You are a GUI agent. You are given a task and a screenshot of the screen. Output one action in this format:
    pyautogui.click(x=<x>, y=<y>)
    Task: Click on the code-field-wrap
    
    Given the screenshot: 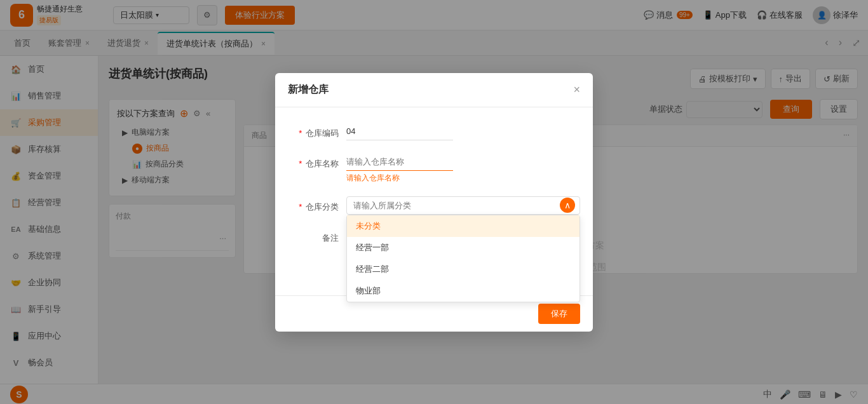 What is the action you would take?
    pyautogui.click(x=463, y=131)
    